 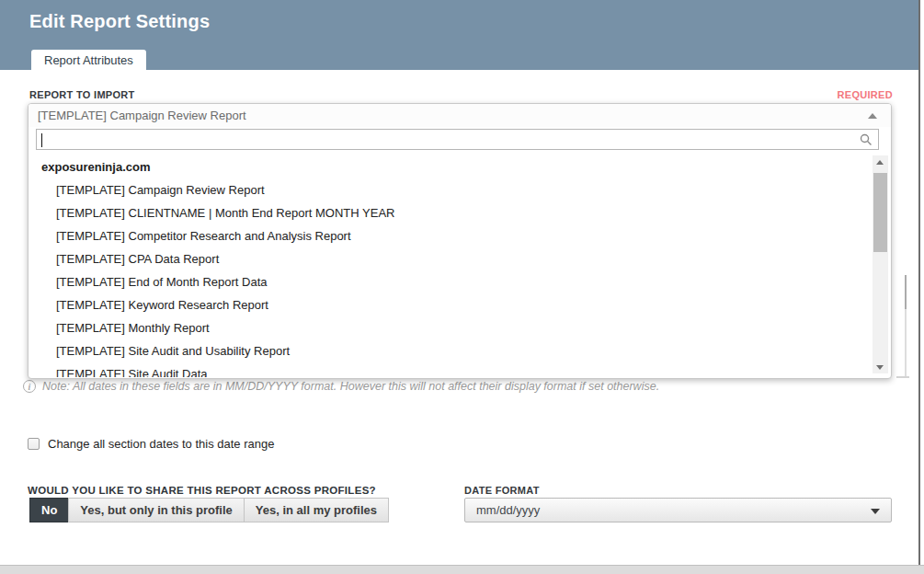 What do you see at coordinates (460, 235) in the screenshot?
I see `dropdown-option: [TEMPLATE] Competitor Research and Analy…` at bounding box center [460, 235].